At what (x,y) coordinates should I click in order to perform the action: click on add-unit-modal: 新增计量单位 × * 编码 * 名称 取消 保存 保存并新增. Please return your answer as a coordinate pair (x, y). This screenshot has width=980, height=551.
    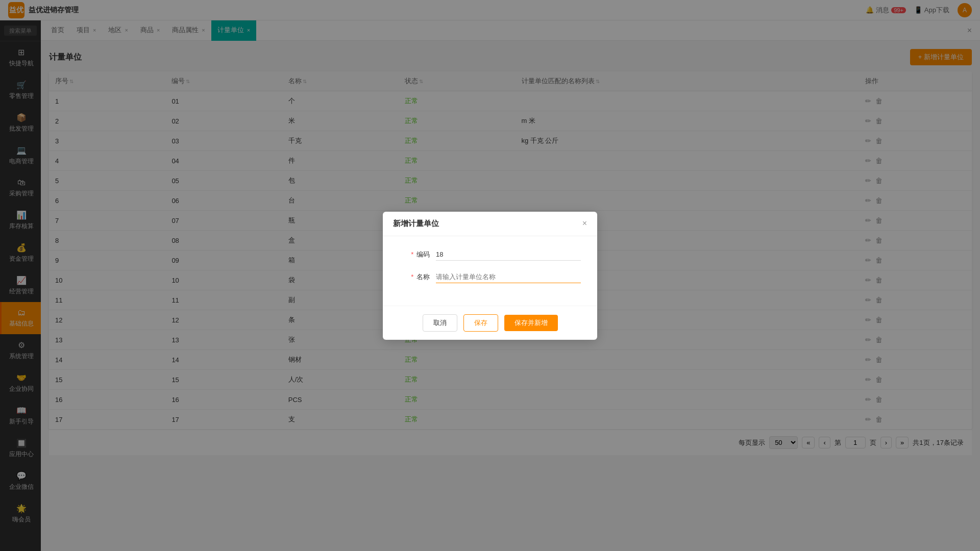
    Looking at the image, I should click on (490, 276).